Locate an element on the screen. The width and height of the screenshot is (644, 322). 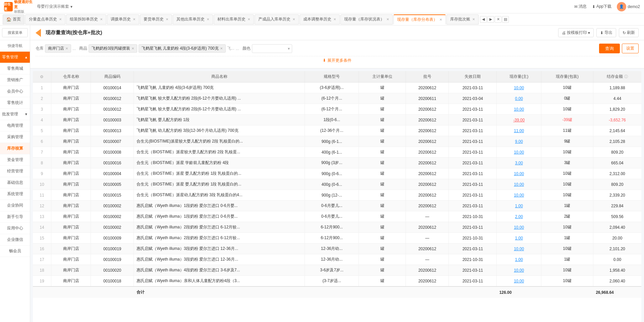
sidebar-item-system: 系统管理 is located at coordinates (15, 194).